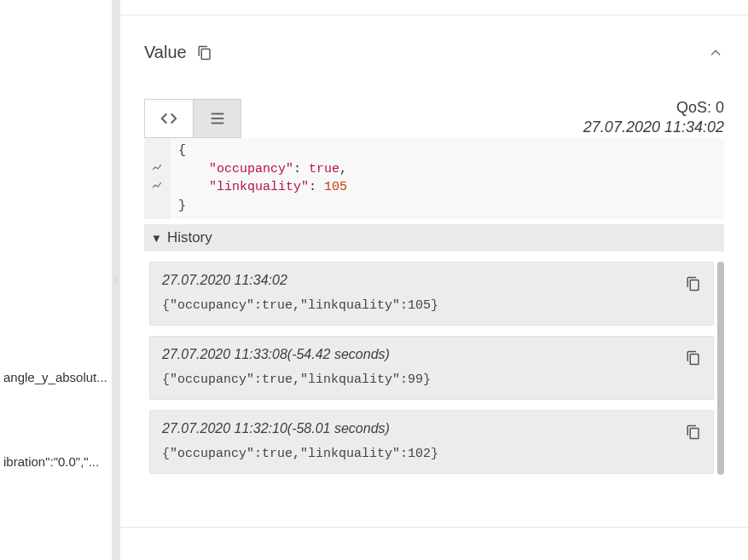  Describe the element at coordinates (56, 462) in the screenshot. I see `sidebar-item: ibration":"0.0","...` at that location.